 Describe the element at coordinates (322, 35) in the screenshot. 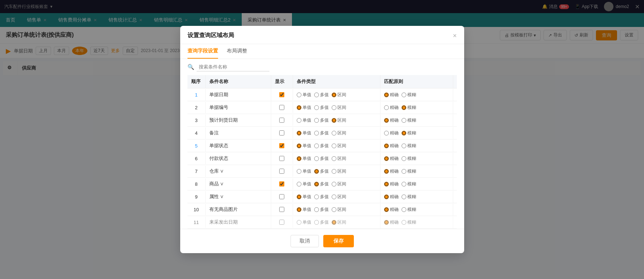

I see `dialog-header: 设置查询区域布局 ×` at that location.